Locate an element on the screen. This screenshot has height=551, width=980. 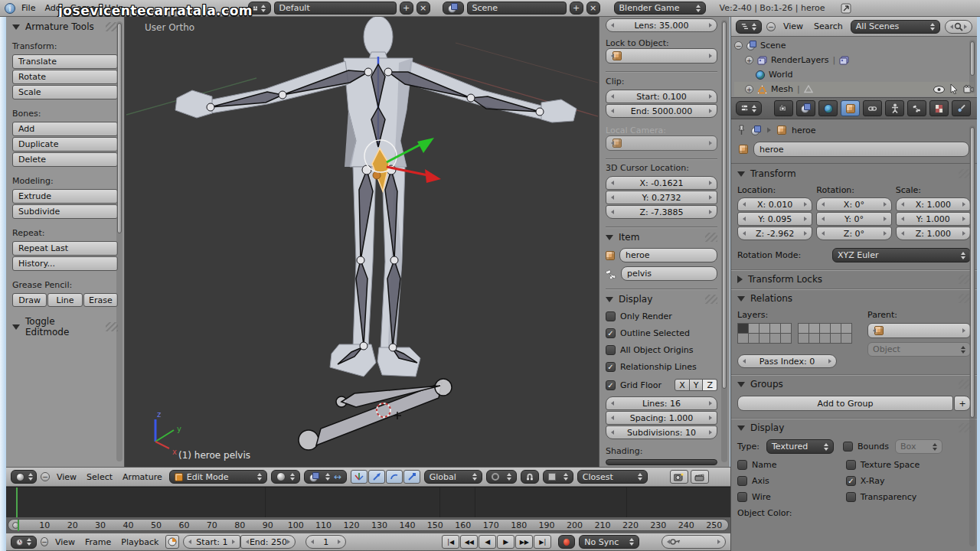
close-layout-button: × is located at coordinates (423, 8).